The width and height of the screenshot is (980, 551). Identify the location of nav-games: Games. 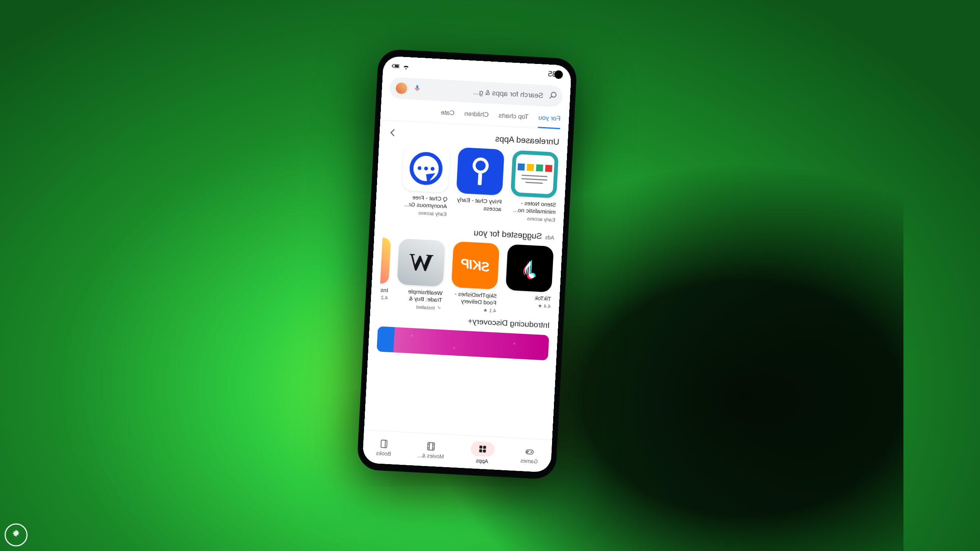
(529, 455).